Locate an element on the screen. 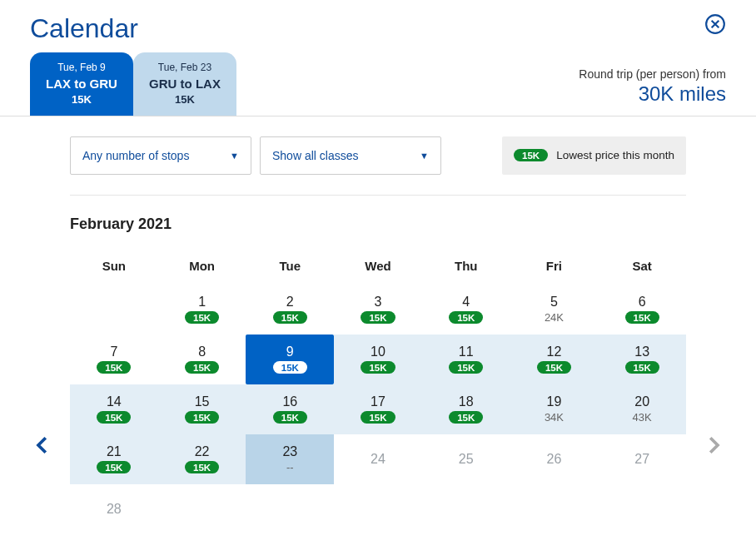 The image size is (756, 560). calendar-day: 1715K is located at coordinates (378, 409).